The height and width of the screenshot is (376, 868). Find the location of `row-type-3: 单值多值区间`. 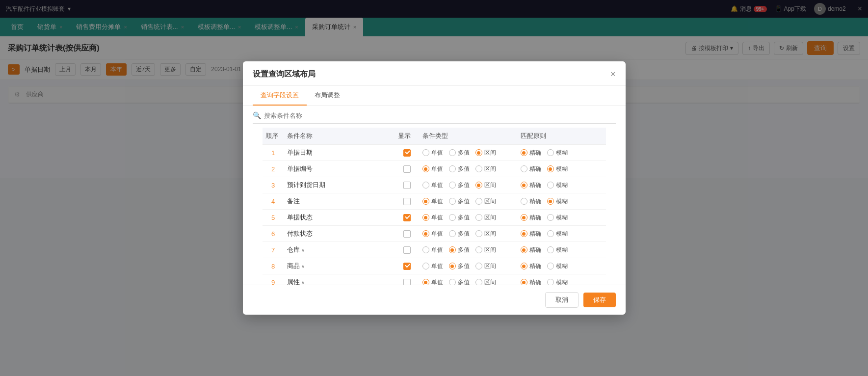

row-type-3: 单值多值区间 is located at coordinates (469, 178).